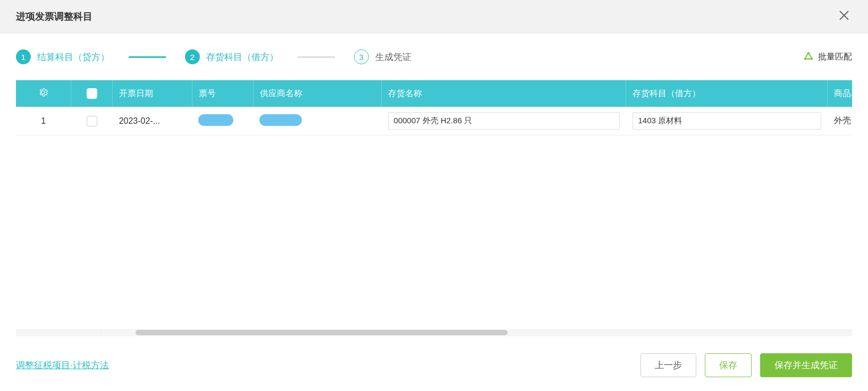 The image size is (868, 391). Describe the element at coordinates (152, 94) in the screenshot. I see `th-date: 开票日期` at that location.